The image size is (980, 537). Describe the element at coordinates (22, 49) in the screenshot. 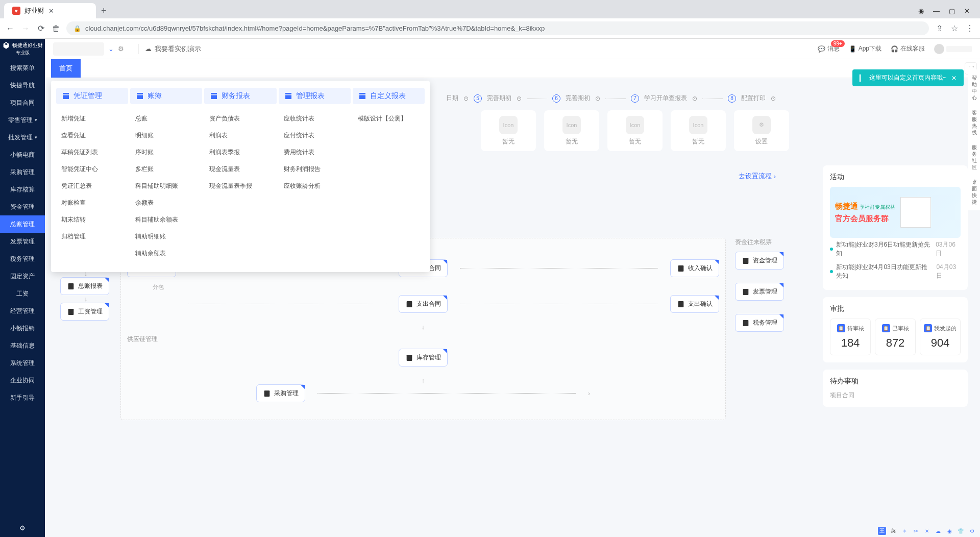

I see `brand-logo: 畅捷通好业财 专业版` at that location.